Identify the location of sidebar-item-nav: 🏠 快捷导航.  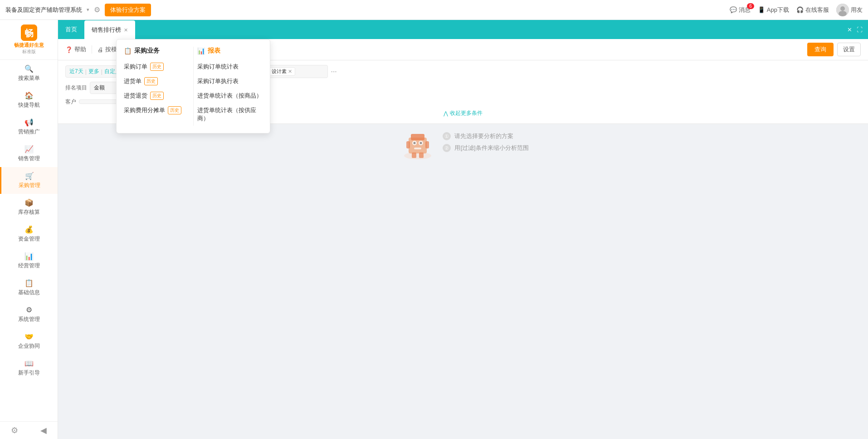
(29, 100).